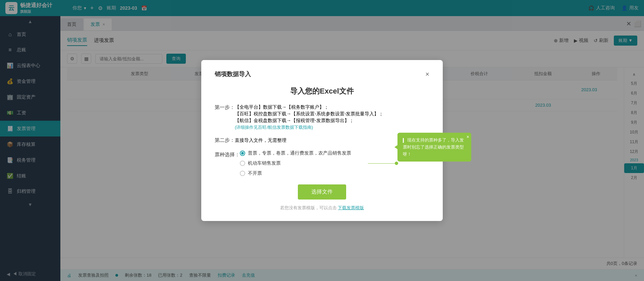 The image size is (644, 281). What do you see at coordinates (255, 173) in the screenshot?
I see `ticket-option-noticket-label: 不开票` at bounding box center [255, 173].